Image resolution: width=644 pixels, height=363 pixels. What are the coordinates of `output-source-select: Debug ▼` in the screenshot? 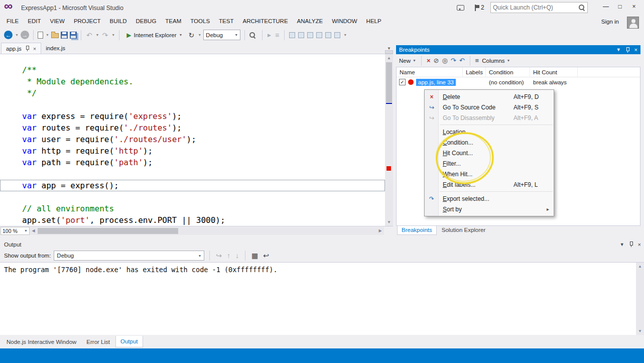 It's located at (129, 256).